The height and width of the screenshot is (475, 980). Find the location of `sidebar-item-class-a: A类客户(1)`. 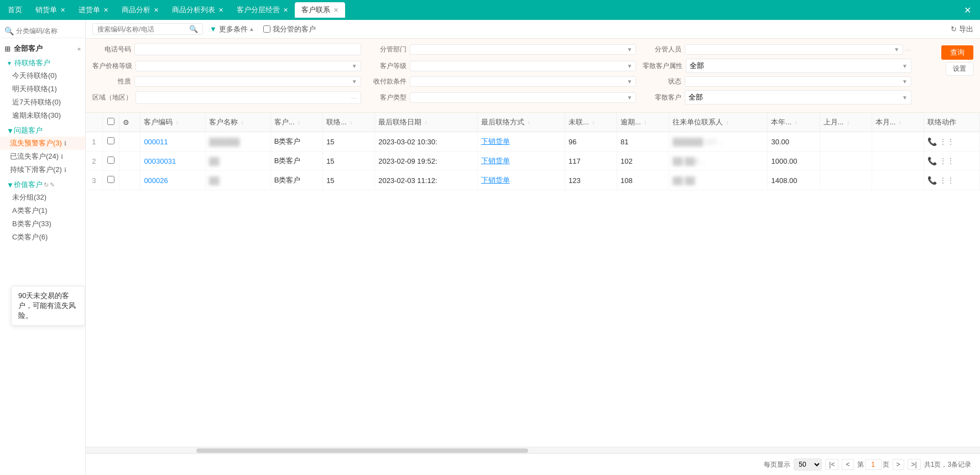

sidebar-item-class-a: A类客户(1) is located at coordinates (43, 211).